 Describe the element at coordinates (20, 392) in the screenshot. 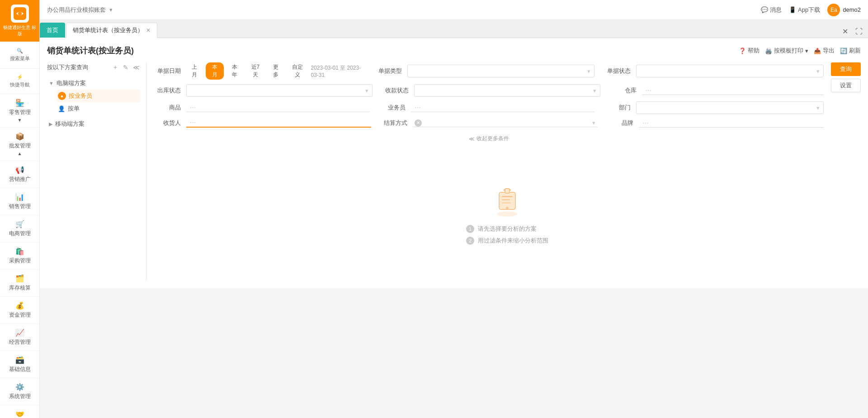

I see `sidebar-item-system: ⚙️ 系统管理` at that location.